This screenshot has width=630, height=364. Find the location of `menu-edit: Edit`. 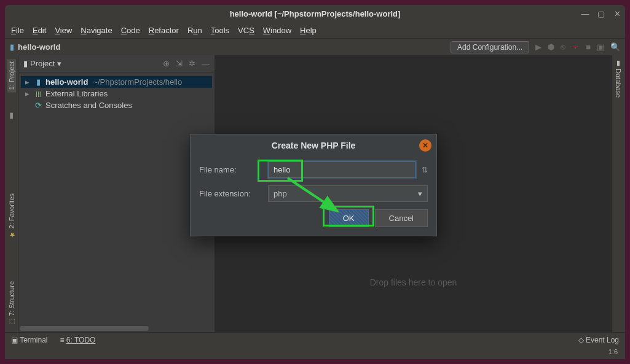

menu-edit: Edit is located at coordinates (39, 31).